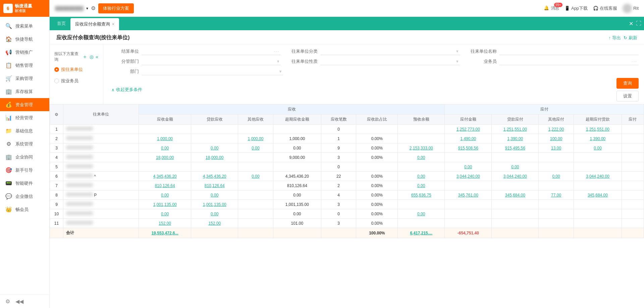 This screenshot has width=644, height=308. I want to click on partner-nature-label: 往来单位性质, so click(303, 61).